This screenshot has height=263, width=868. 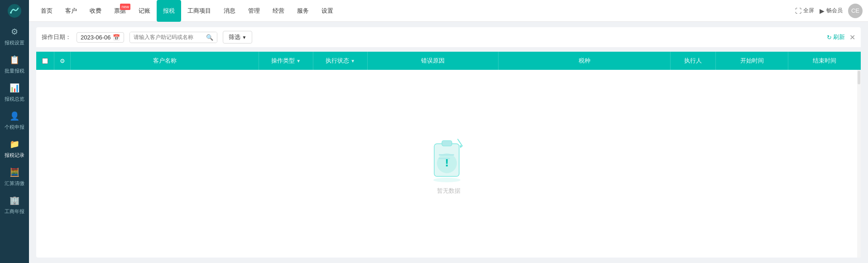 What do you see at coordinates (448, 61) in the screenshot?
I see `table-header: ⚙ 客户名称 操作类型 ▼ 执行状态 ▼ 错误原因 税种` at bounding box center [448, 61].